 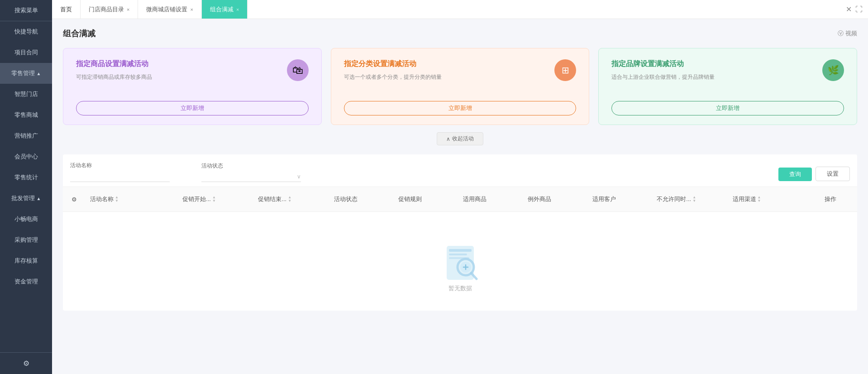 I want to click on tab-home-label: 首页, so click(x=66, y=10).